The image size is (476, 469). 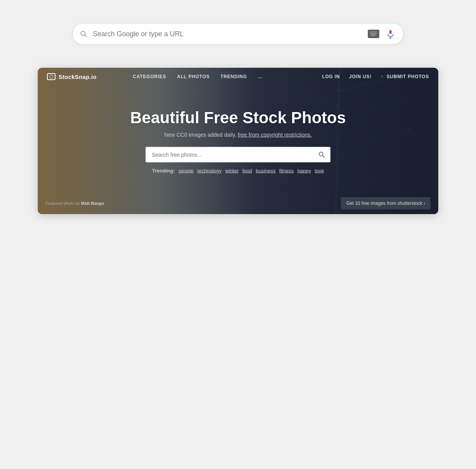 What do you see at coordinates (149, 77) in the screenshot?
I see `nav-categories: CATEGORIES` at bounding box center [149, 77].